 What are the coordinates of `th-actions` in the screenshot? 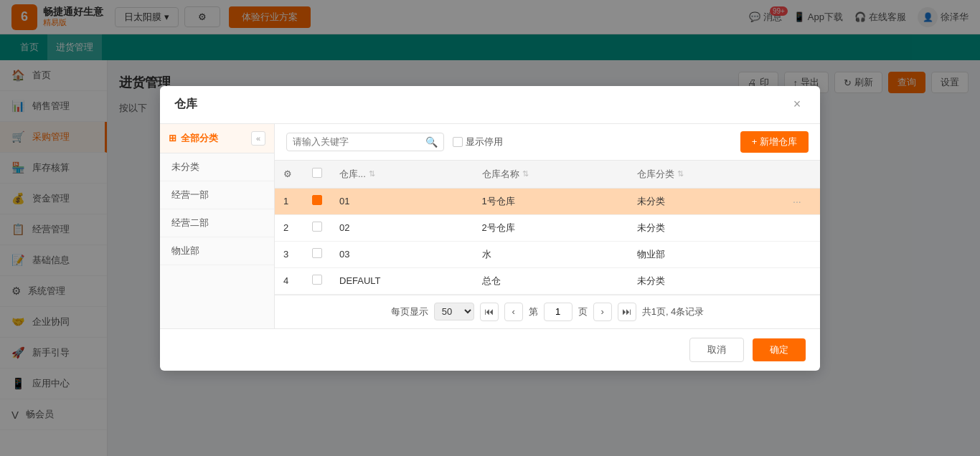 It's located at (802, 175).